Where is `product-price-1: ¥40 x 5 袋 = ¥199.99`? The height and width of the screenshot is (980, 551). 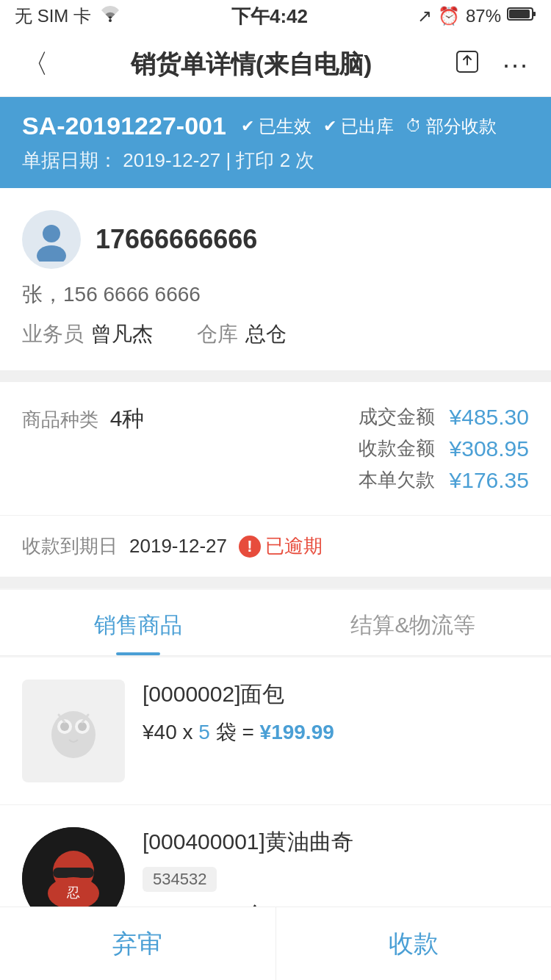
product-price-1: ¥40 x 5 袋 = ¥199.99 is located at coordinates (336, 732).